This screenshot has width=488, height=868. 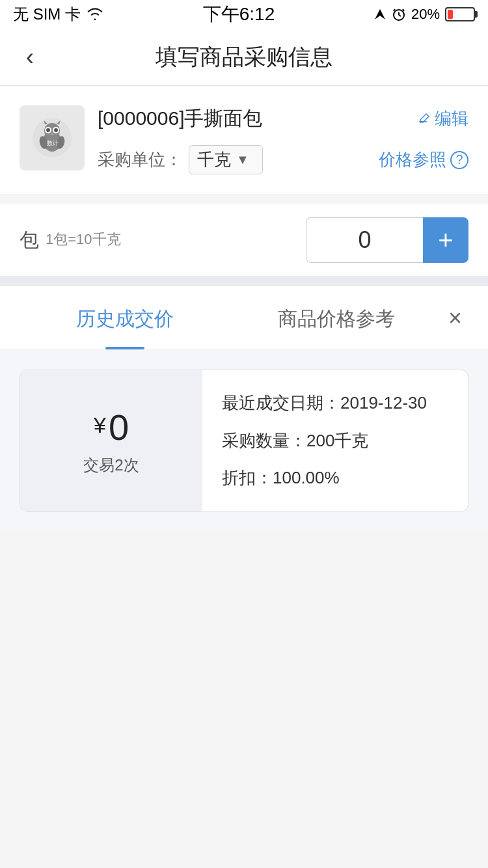 I want to click on edit-button: 编辑, so click(x=443, y=118).